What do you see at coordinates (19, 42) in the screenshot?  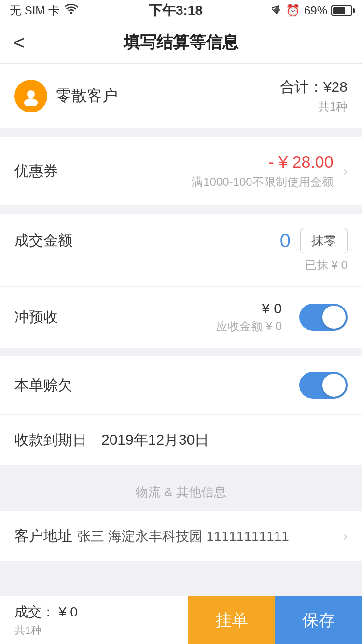 I see `back-button: <` at bounding box center [19, 42].